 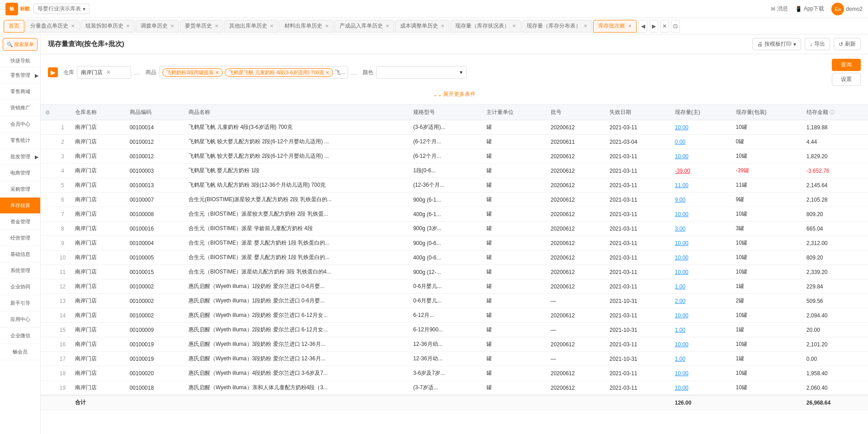 I want to click on tab-stock_batch: 库存批次账✕, so click(x=615, y=26).